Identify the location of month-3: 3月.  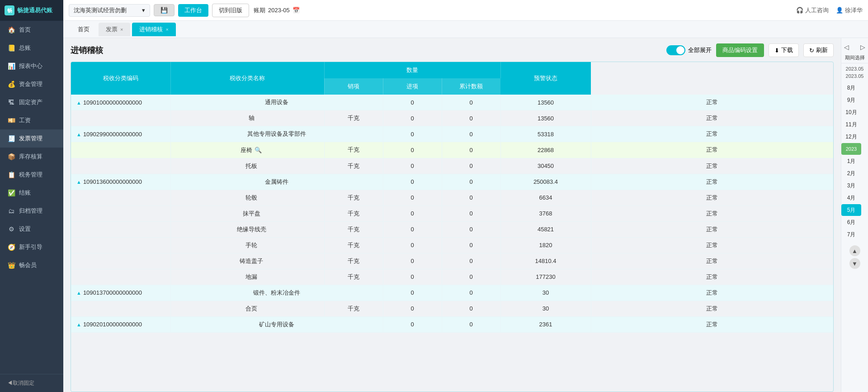
(851, 186).